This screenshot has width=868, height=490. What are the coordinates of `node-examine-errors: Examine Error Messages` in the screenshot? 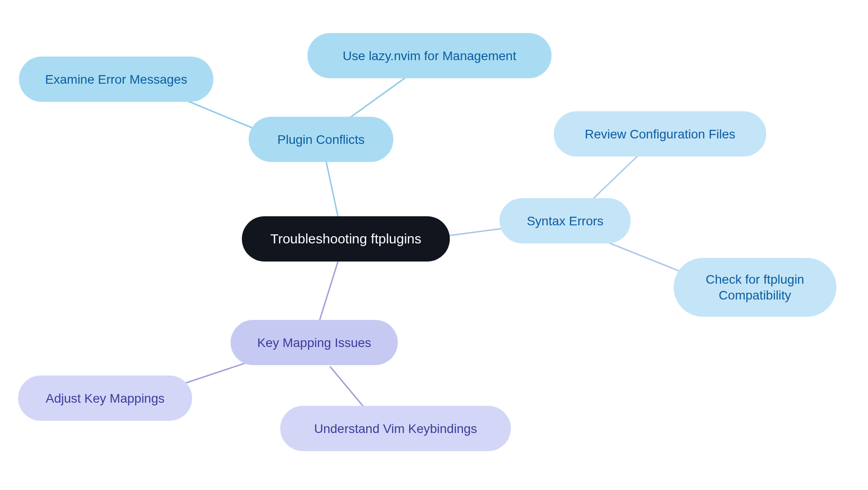 It's located at (116, 79).